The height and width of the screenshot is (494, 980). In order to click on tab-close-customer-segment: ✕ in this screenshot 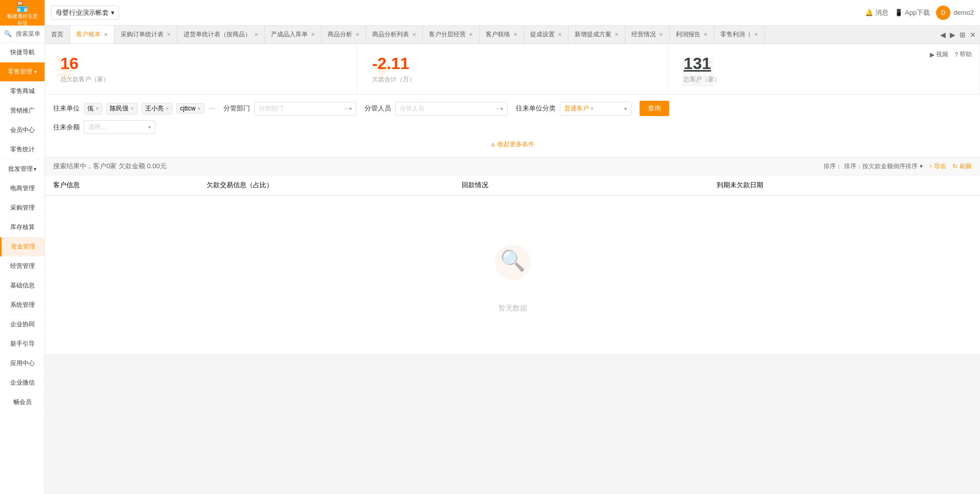, I will do `click(471, 35)`.